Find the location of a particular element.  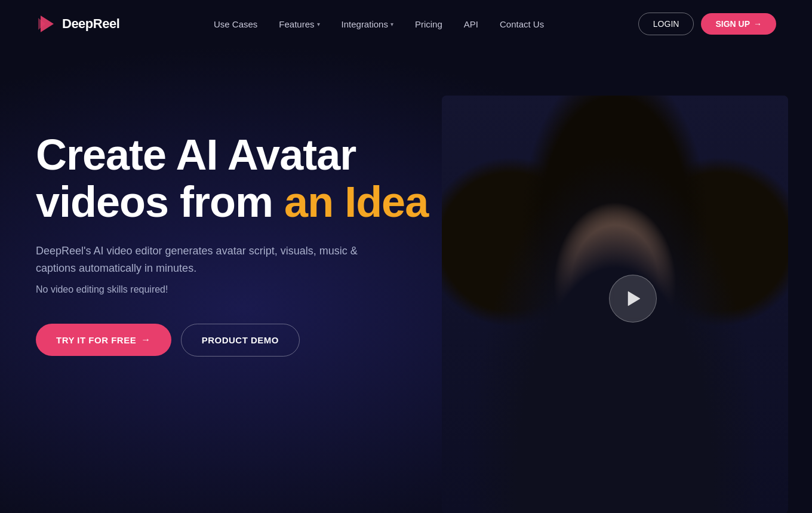

nav-api: API is located at coordinates (471, 24).